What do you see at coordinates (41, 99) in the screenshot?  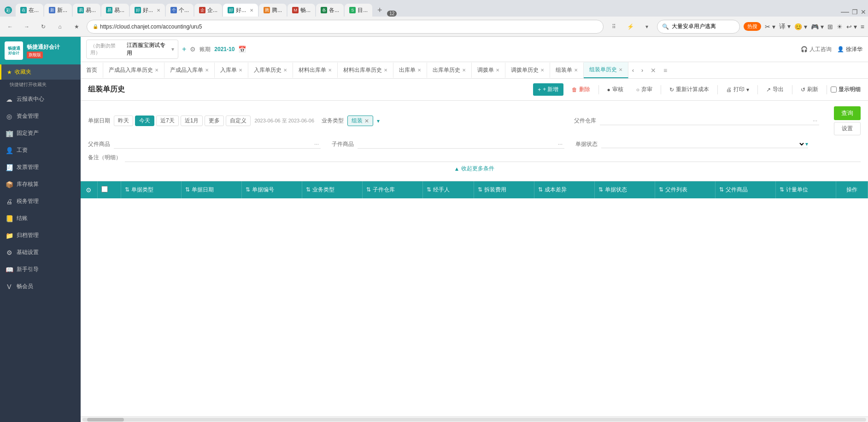 I see `sidebar-item-reports: ☁ 云报表中心` at bounding box center [41, 99].